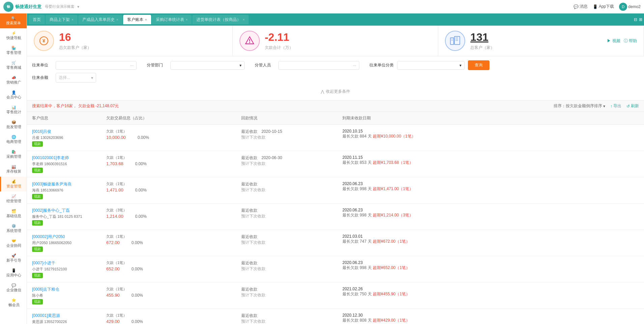 The image size is (644, 324). Describe the element at coordinates (113, 269) in the screenshot. I see `debt-amount-5: 652.00` at that location.